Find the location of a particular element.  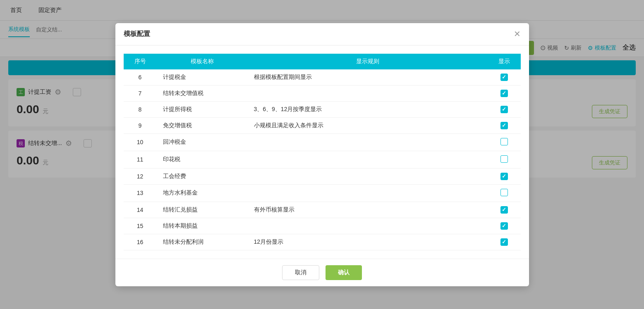

row-rule-3: 小规模且满足收入条件显示 is located at coordinates (368, 126).